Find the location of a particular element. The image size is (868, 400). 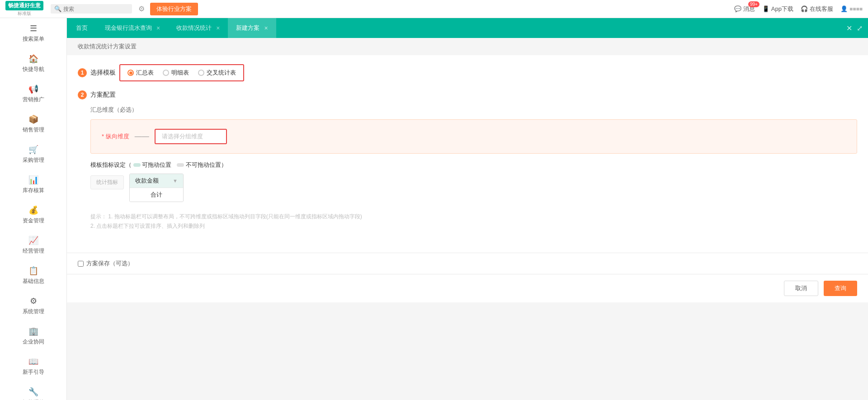

metrics-layout: 统计指标 收款金额 ▼ 合计 is located at coordinates (474, 188).